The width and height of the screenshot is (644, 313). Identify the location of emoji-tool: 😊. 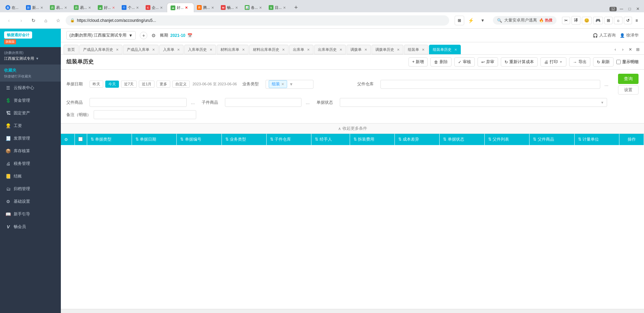
(587, 20).